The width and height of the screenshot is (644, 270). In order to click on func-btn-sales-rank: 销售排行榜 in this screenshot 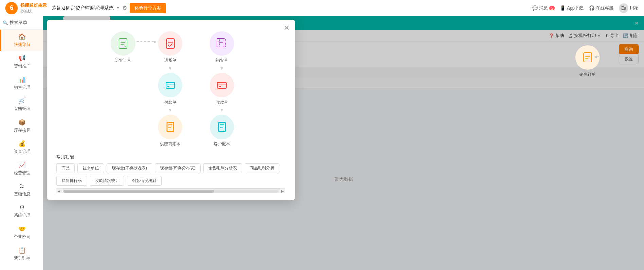, I will do `click(72, 181)`.